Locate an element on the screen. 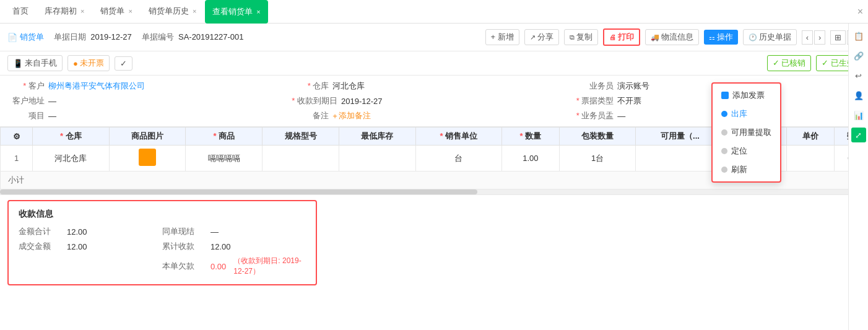 This screenshot has width=868, height=330. row-unit: 台 is located at coordinates (458, 158).